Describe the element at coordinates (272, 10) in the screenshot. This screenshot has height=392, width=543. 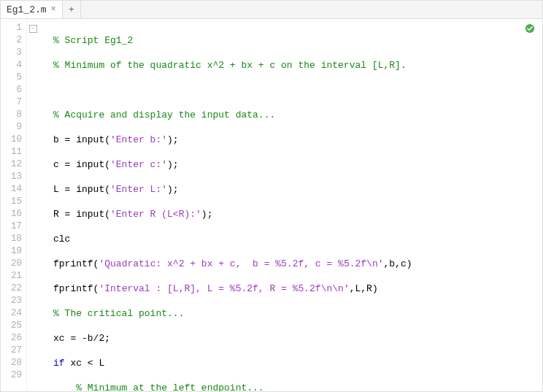
I see `tab-bar: Eg1_2.m × +` at that location.